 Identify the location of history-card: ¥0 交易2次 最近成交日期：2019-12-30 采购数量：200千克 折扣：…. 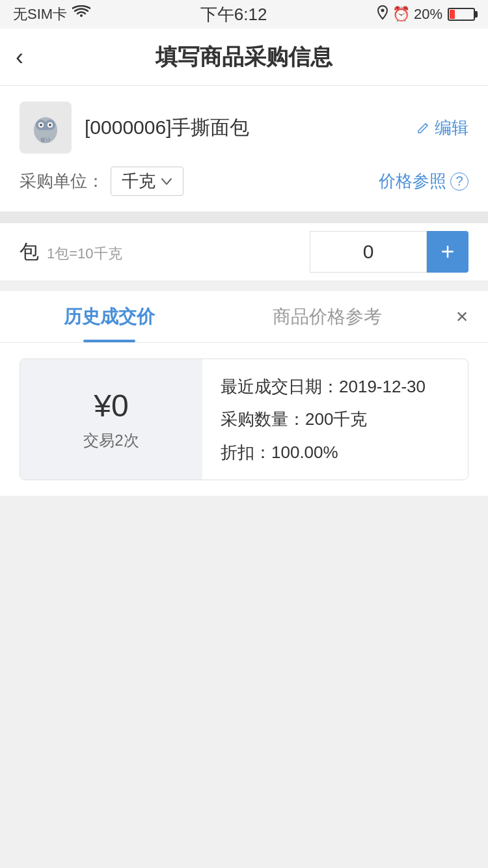
(244, 419).